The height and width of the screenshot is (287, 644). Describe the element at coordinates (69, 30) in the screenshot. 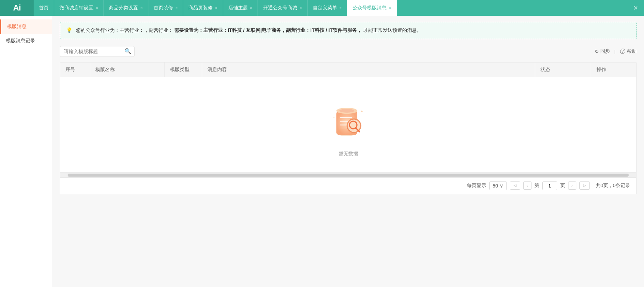

I see `notice-icon: 💡` at that location.